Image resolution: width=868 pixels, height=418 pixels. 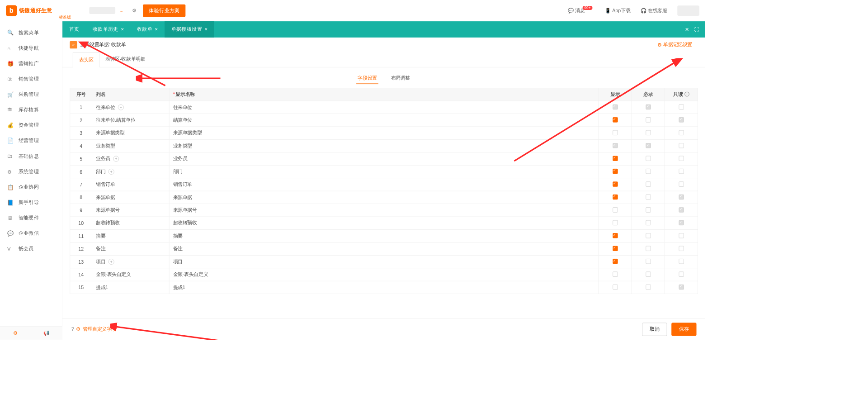 What do you see at coordinates (618, 11) in the screenshot?
I see `app-download-link: 📱App下载` at bounding box center [618, 11].